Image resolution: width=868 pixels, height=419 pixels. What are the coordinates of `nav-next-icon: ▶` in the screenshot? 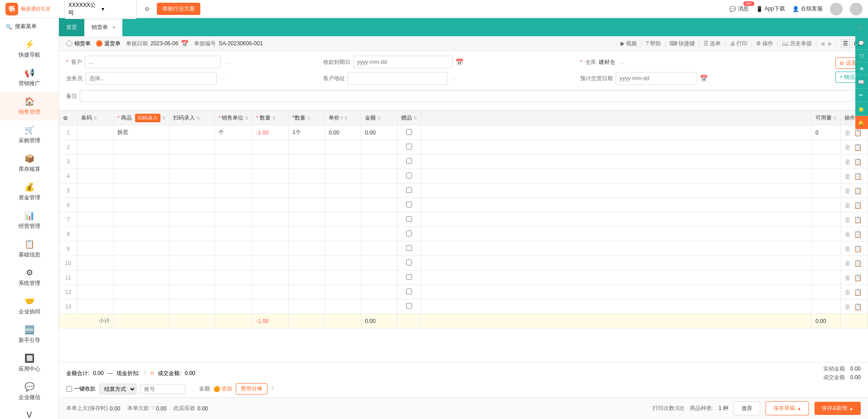 It's located at (830, 43).